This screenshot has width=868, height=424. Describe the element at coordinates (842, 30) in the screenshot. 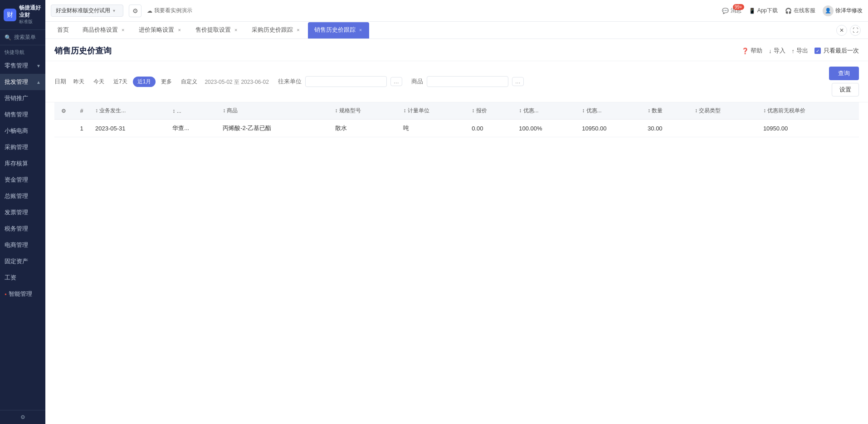

I see `close-panel-button: ✕` at that location.